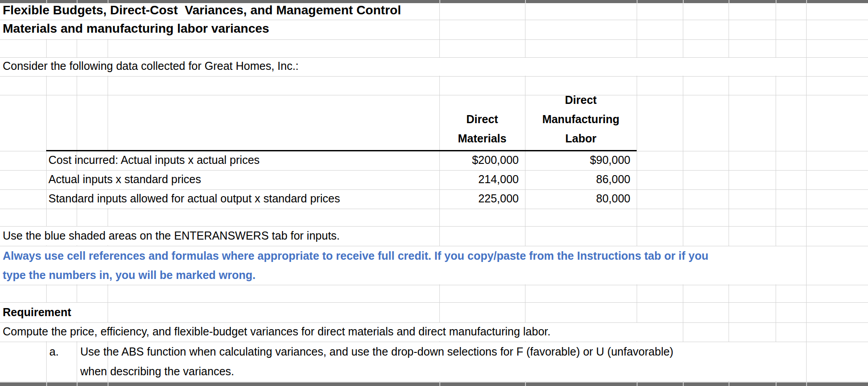 The image size is (868, 386). I want to click on inputs-note: Use the blue shaded areas on the ENTERAN…, so click(171, 236).